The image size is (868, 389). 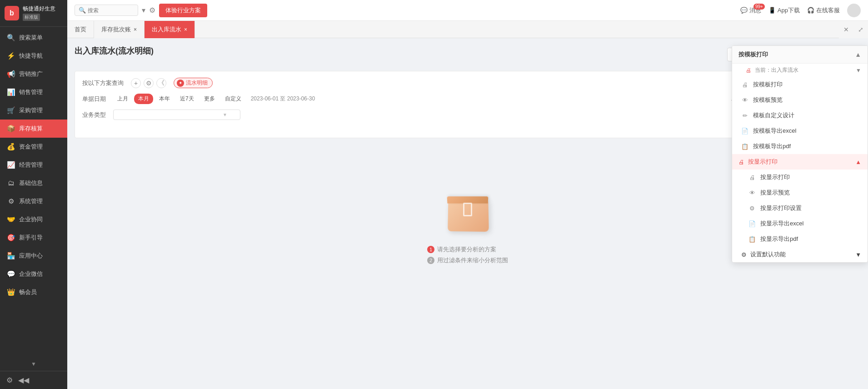 I want to click on tab-home: 首页, so click(x=81, y=30).